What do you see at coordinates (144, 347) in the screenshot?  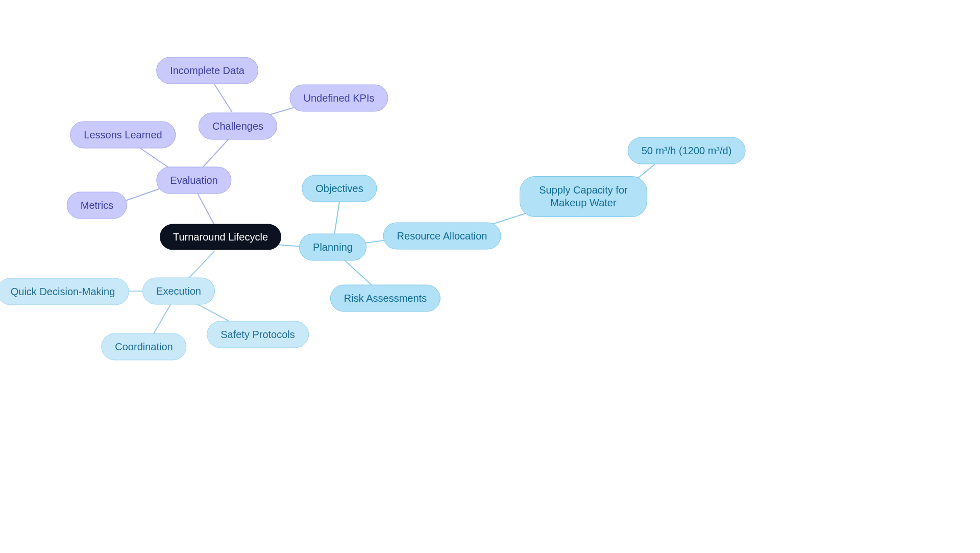 I see `coordination-node: Coordination` at bounding box center [144, 347].